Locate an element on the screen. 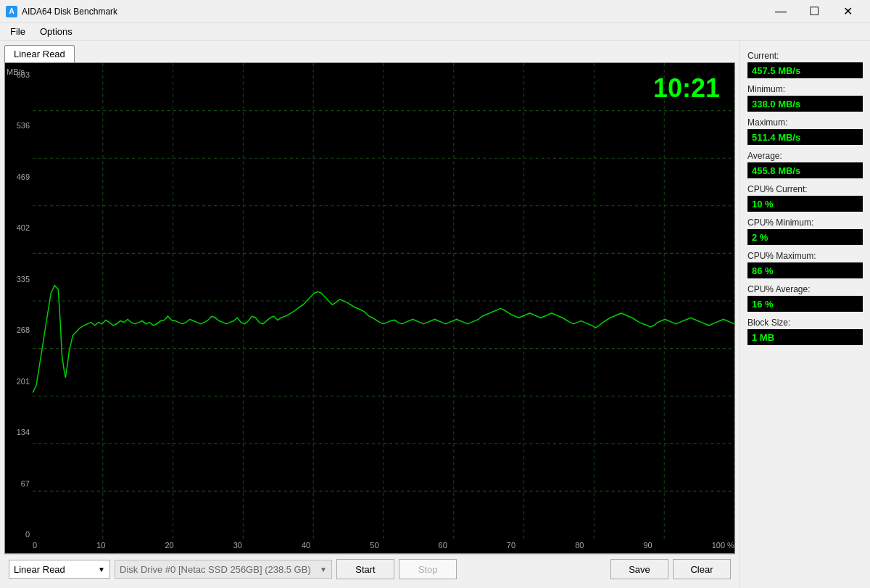 The width and height of the screenshot is (870, 588). disk-select-dropdown: Disk Drive #0 [Netac SSD 256GB] (238.5 G… is located at coordinates (223, 569).